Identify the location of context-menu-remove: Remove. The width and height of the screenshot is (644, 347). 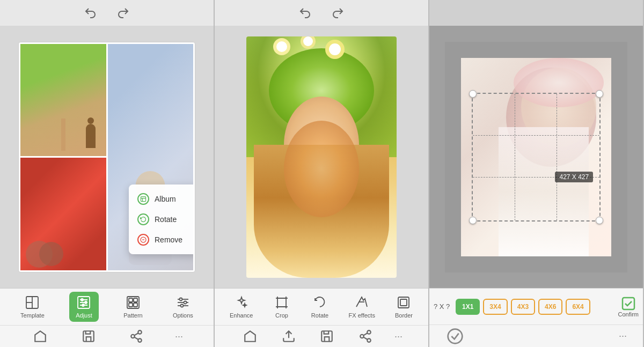
(161, 240).